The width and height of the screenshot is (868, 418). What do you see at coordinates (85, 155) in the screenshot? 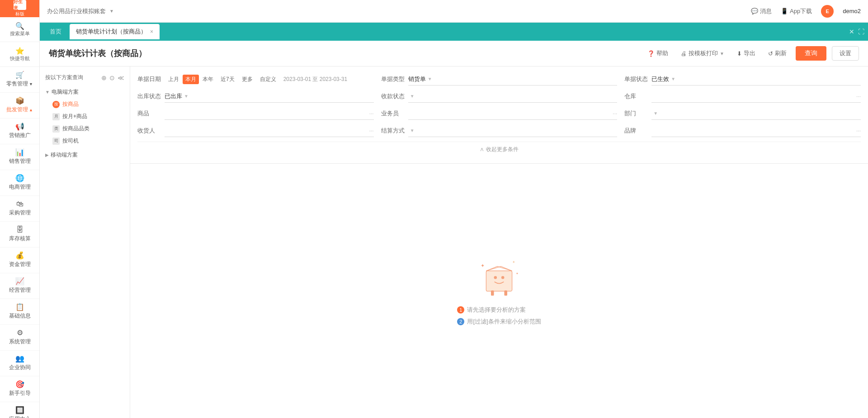
I see `tree-parent-mobile: ▶ 移动端方案` at bounding box center [85, 155].